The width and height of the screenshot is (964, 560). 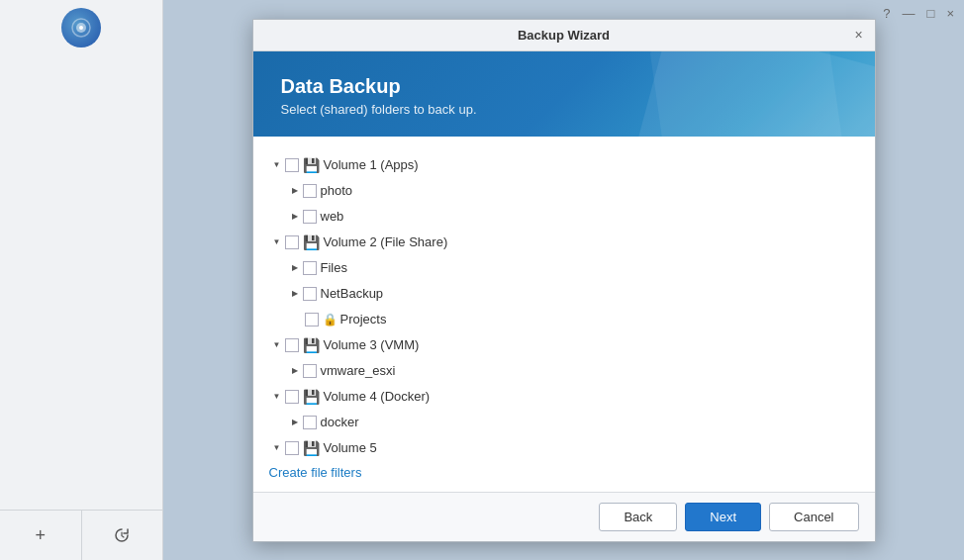 What do you see at coordinates (312, 320) in the screenshot?
I see `checkbox-projects` at bounding box center [312, 320].